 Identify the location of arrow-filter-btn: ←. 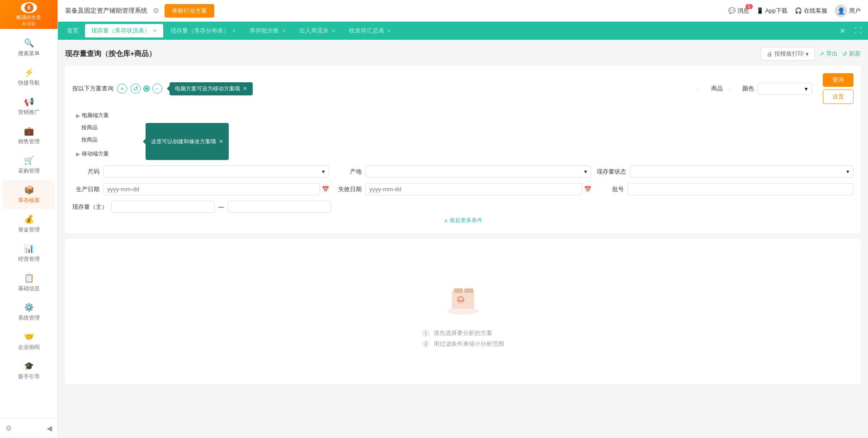
(157, 89).